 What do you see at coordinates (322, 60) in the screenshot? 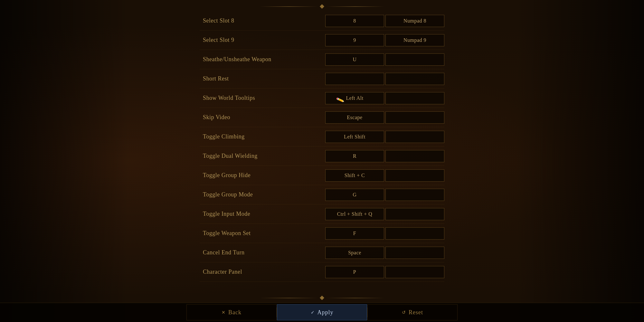
I see `keybind-row: Sheathe/Unsheathe WeaponU` at bounding box center [322, 60].